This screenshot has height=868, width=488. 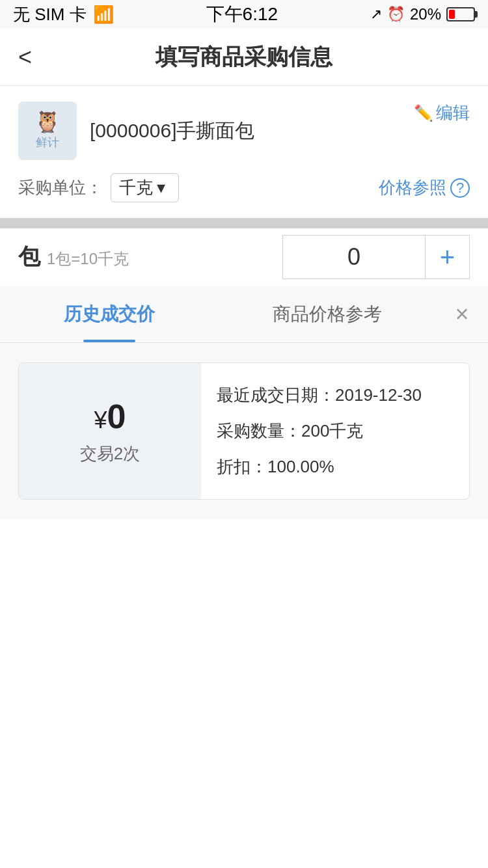 I want to click on product-logo-icon: 🦉, so click(x=47, y=122).